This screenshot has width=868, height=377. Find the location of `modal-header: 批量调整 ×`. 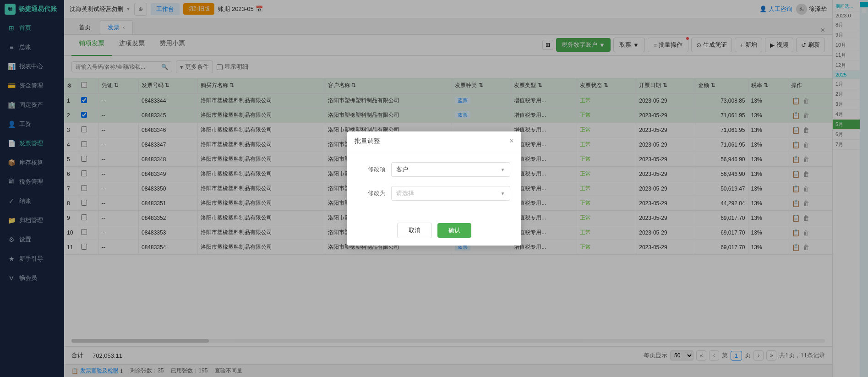

modal-header: 批量调整 × is located at coordinates (434, 141).